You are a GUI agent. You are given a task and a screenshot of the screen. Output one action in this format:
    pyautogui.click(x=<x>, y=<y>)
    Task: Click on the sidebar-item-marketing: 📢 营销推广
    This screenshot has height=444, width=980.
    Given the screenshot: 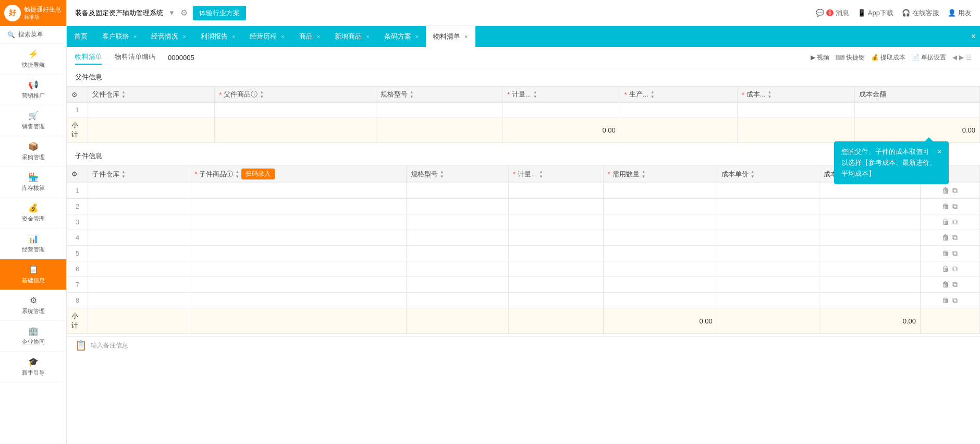 What is the action you would take?
    pyautogui.click(x=33, y=90)
    